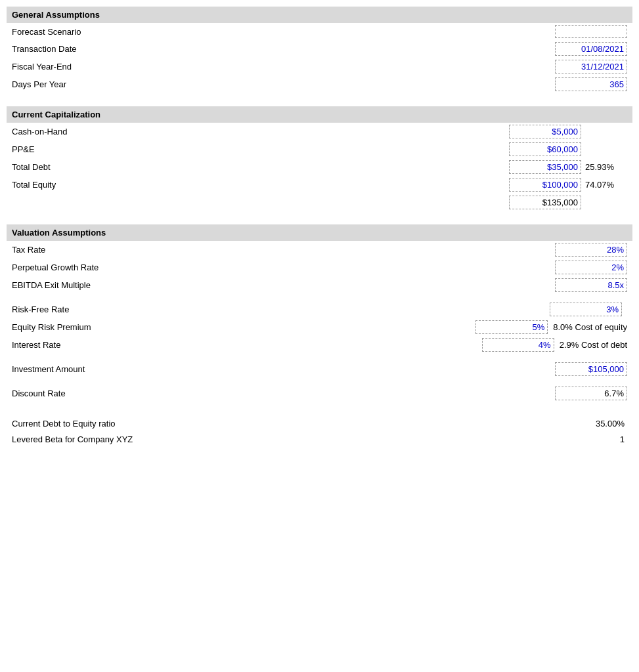 The width and height of the screenshot is (639, 672). I want to click on cash-on-hand-row: Cash-on-Hand $5,000, so click(319, 131).